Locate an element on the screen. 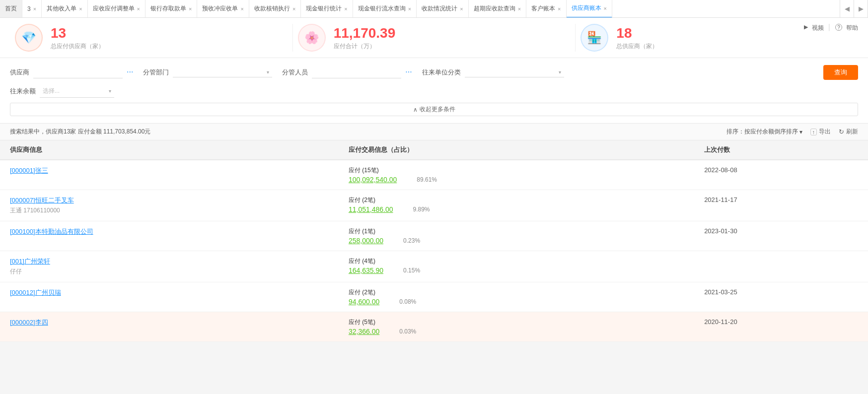 Image resolution: width=868 pixels, height=394 pixels. nav-arrows: ◀ ▶ is located at coordinates (854, 9).